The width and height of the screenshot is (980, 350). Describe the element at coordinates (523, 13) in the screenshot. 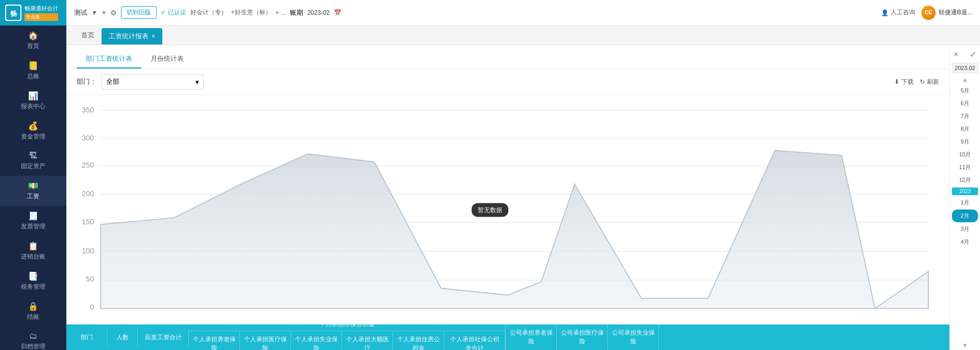

I see `topbar: 测试 ▼ + ⚙ 切到旧版 ✓ 已认证 好会计（专） +好生意（标） + ...…` at that location.